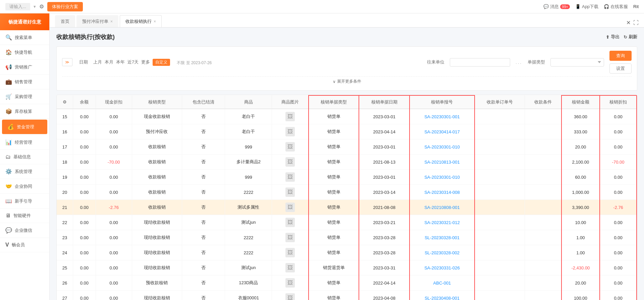 The width and height of the screenshot is (644, 300). Describe the element at coordinates (442, 222) in the screenshot. I see `cancel-slip-no-link: SA-20230321-012` at that location.